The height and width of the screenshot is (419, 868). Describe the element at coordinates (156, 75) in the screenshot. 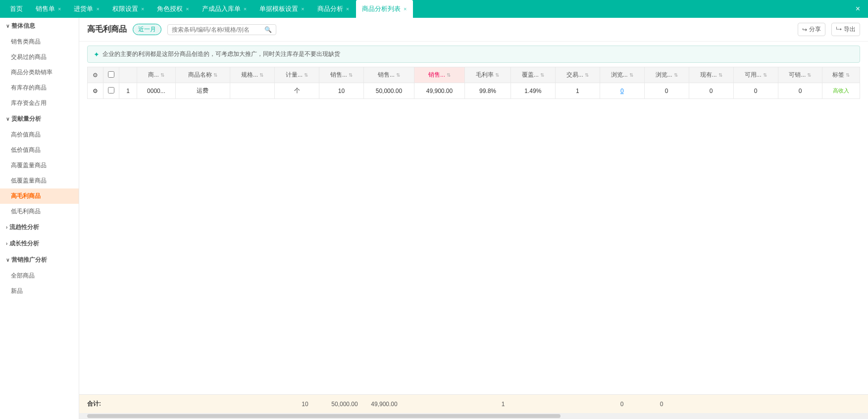

I see `col-header-code: 商... ⇅` at that location.